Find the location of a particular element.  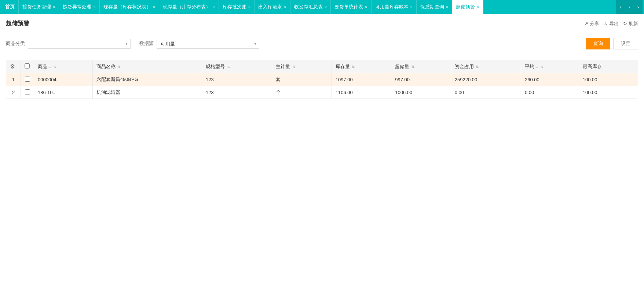

share-icon: ↗ is located at coordinates (586, 23).